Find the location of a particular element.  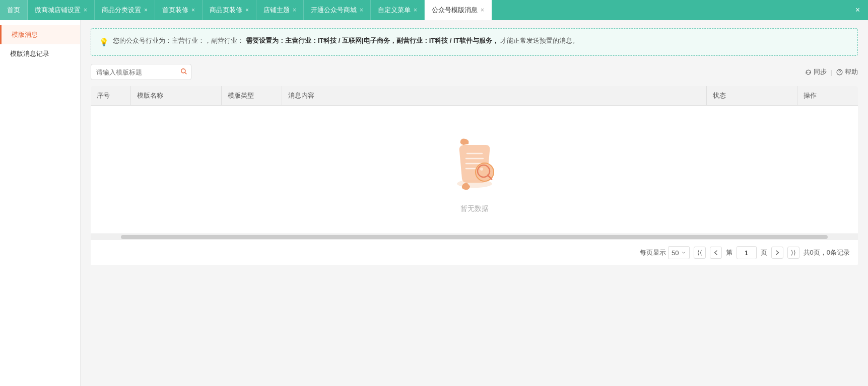

help-button: 帮助 is located at coordinates (847, 72).